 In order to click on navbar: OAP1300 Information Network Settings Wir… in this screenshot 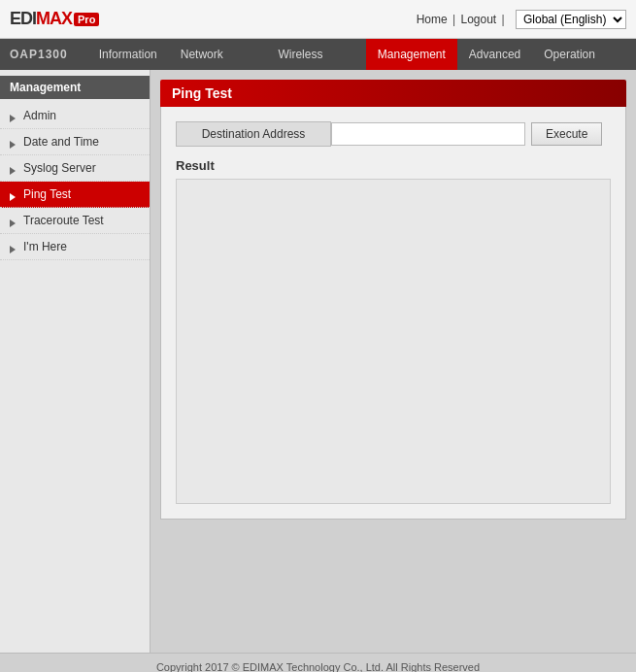, I will do `click(318, 54)`.